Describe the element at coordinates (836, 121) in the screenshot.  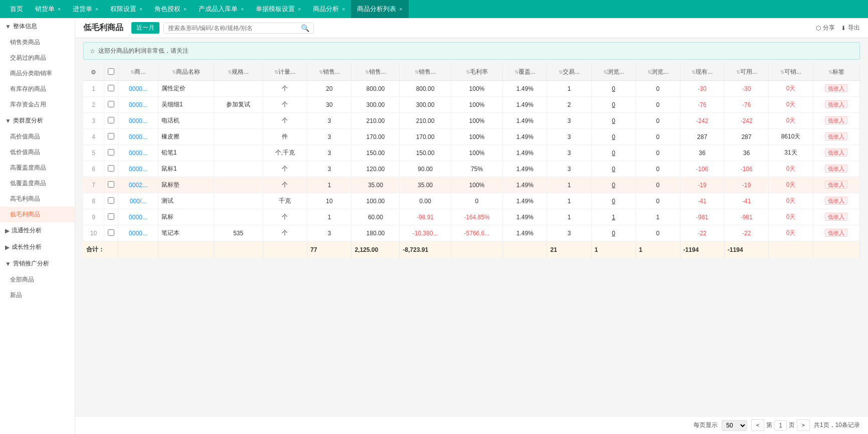
I see `row-tag: 低收入` at that location.